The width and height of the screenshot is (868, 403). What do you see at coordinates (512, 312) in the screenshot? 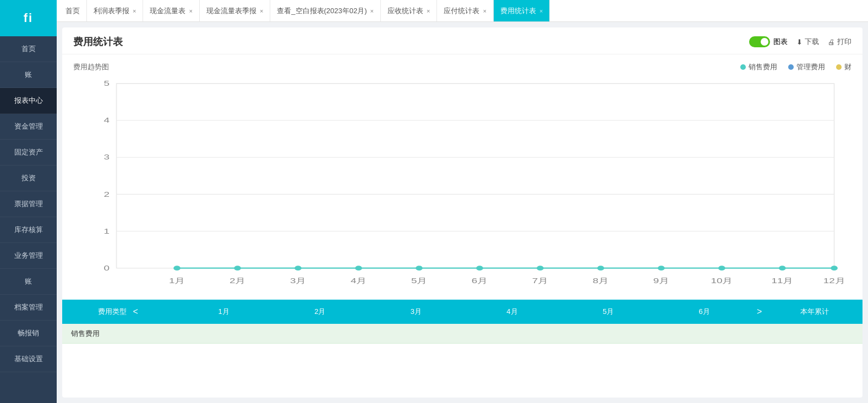
I see `table-header-month4: 4月` at bounding box center [512, 312].